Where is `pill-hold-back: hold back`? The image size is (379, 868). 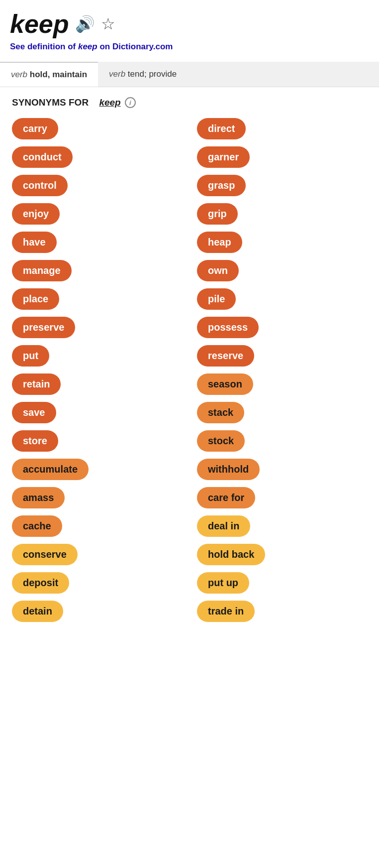 pill-hold-back: hold back is located at coordinates (231, 555).